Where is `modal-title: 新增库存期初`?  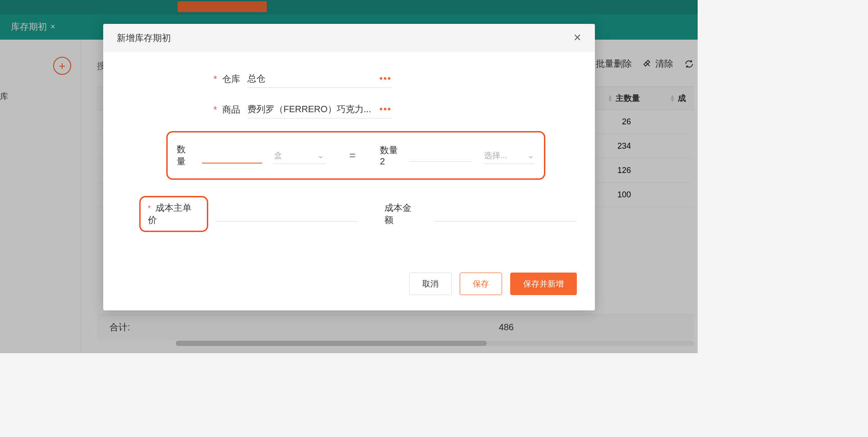
modal-title: 新增库存期初 is located at coordinates (144, 38).